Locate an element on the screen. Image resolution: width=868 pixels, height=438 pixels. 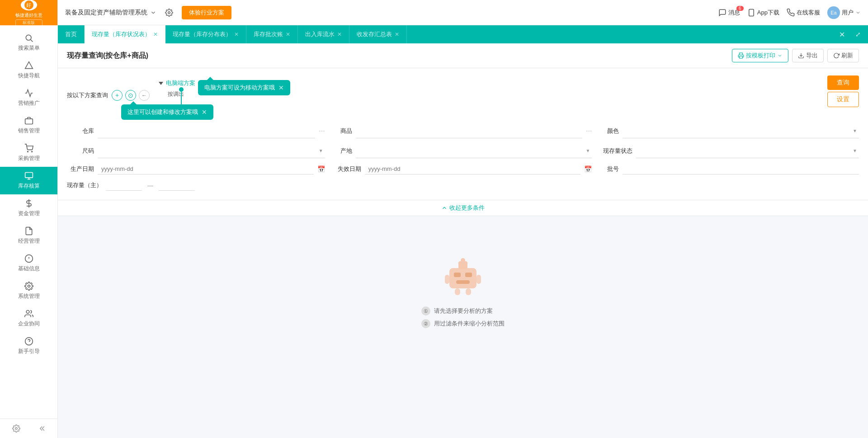
warehouse-label: 仓库 is located at coordinates (80, 131).